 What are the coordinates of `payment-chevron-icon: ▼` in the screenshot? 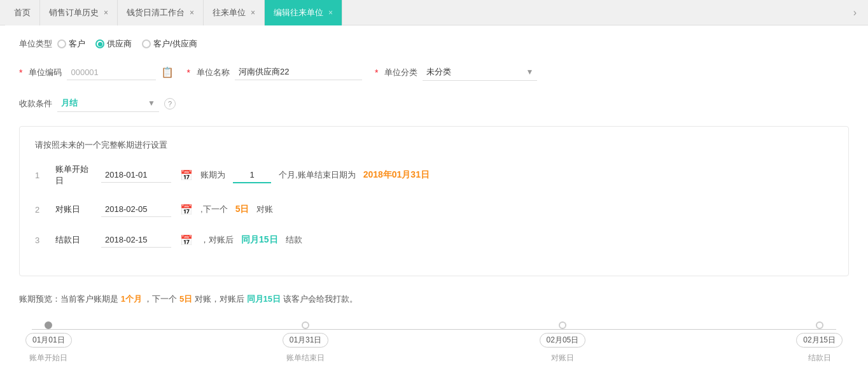 It's located at (151, 103).